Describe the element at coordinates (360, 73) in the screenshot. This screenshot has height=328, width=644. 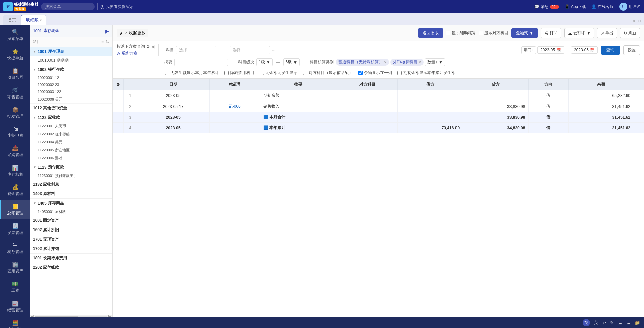
I see `opt-balance-col-checkbox` at that location.